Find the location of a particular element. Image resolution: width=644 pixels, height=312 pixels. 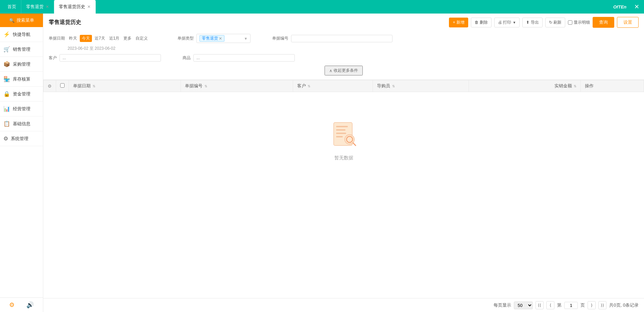

total-text: 共0页, 0条记录 is located at coordinates (624, 305).